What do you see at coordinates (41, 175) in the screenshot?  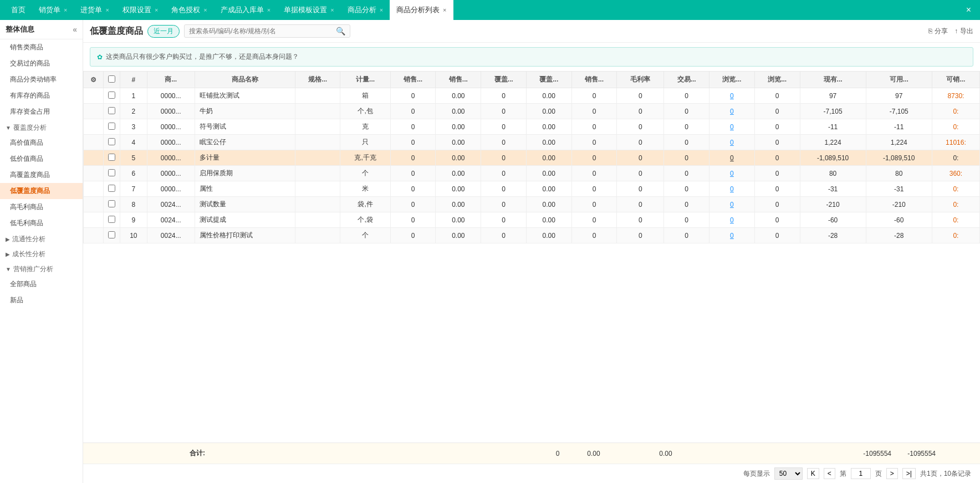 I see `sidebar-item-high-coverage: 高覆盖度商品` at bounding box center [41, 175].